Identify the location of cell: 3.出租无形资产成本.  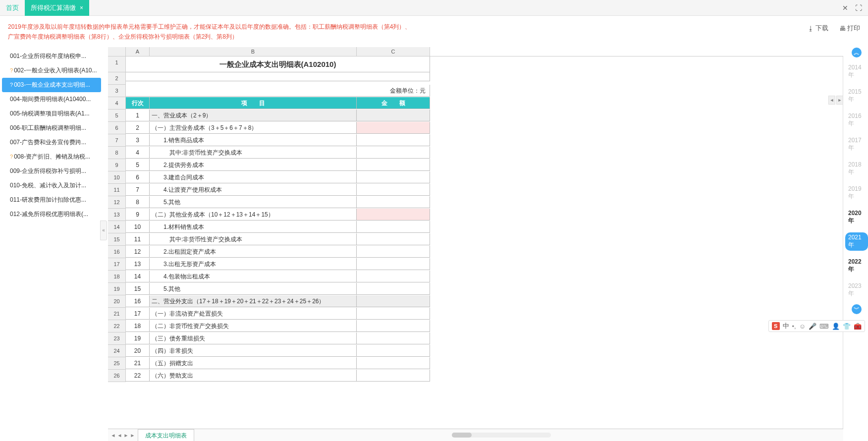
(253, 264).